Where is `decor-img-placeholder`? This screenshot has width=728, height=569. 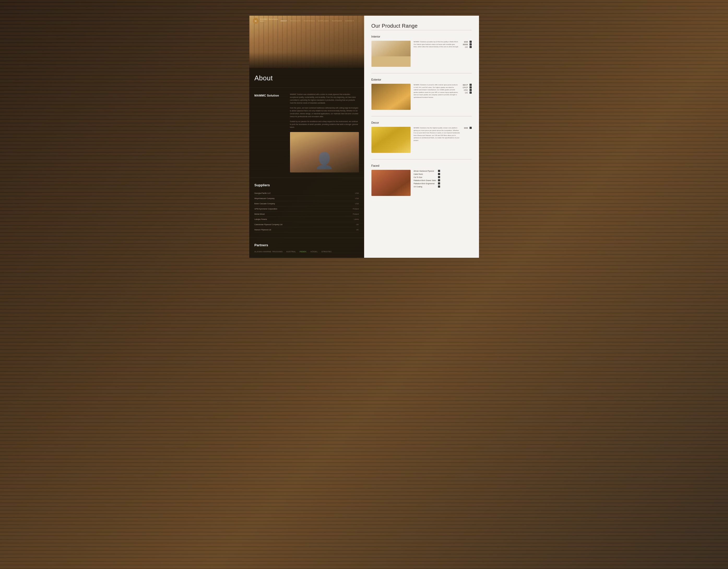
decor-img-placeholder is located at coordinates (391, 140).